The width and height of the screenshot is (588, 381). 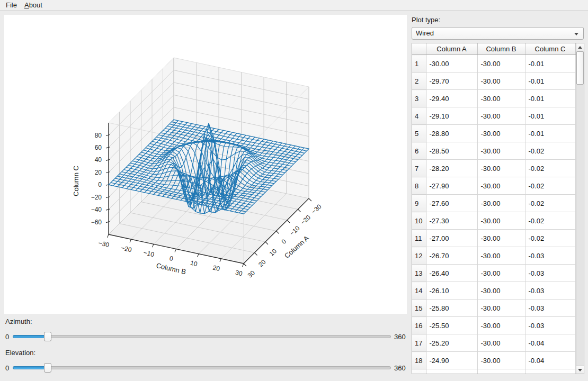 What do you see at coordinates (419, 168) in the screenshot?
I see `row-number: 7` at bounding box center [419, 168].